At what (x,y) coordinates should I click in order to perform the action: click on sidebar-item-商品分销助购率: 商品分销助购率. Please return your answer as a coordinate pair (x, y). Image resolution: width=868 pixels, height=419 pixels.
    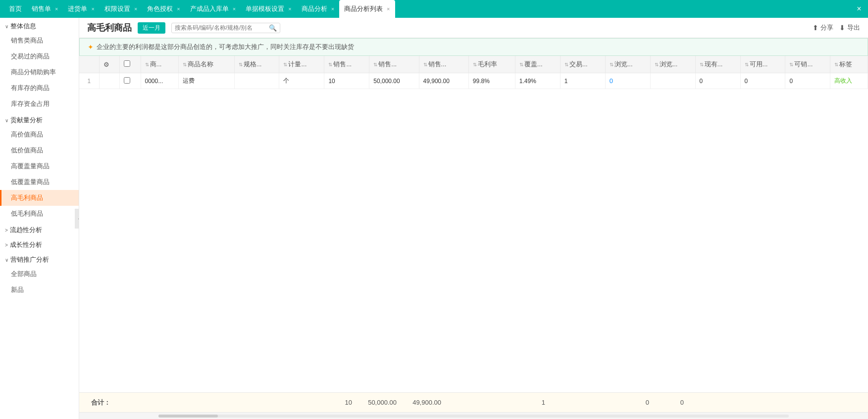
    Looking at the image, I should click on (40, 72).